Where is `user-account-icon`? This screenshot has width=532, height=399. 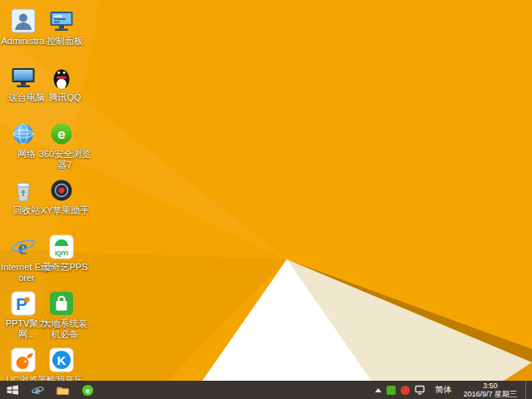 user-account-icon is located at coordinates (23, 21).